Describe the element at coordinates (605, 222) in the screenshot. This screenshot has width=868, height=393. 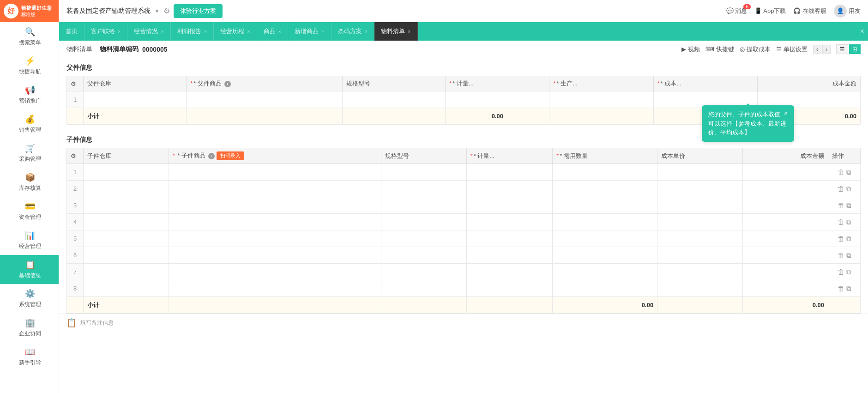
I see `child-row-4-quantity` at that location.